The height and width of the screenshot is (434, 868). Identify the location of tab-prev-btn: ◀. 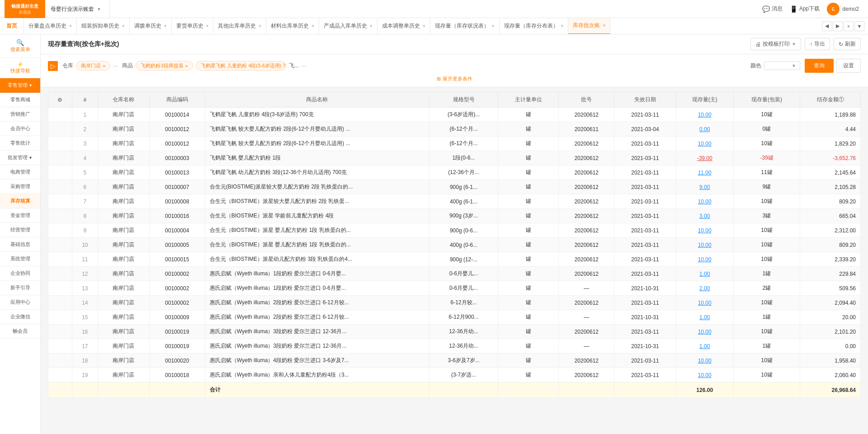
(827, 26).